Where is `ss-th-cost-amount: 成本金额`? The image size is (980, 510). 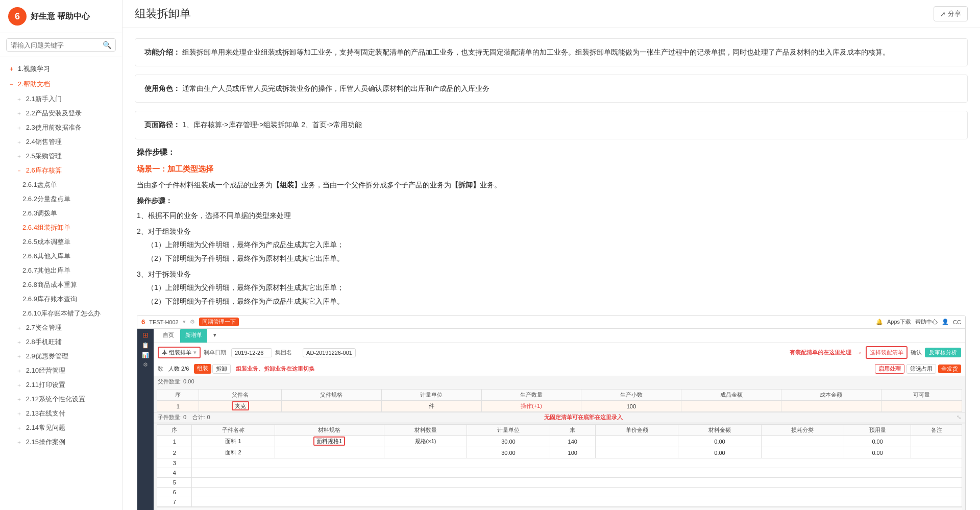
ss-th-cost-amount: 成本金额 is located at coordinates (831, 395).